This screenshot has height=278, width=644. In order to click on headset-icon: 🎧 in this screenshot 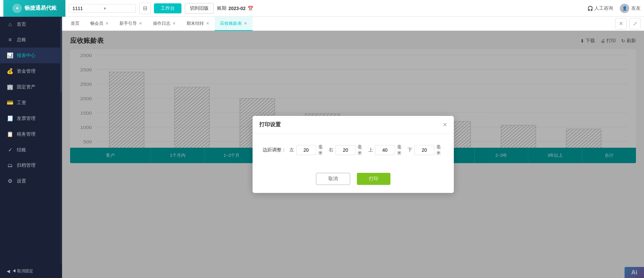, I will do `click(590, 8)`.